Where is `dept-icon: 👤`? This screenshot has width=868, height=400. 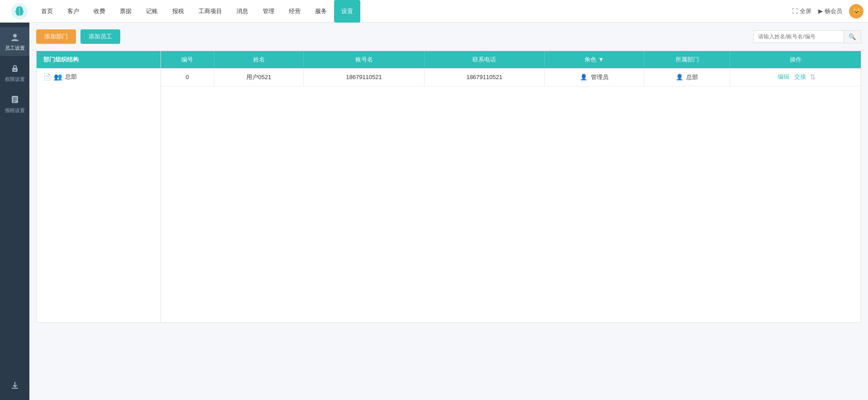
dept-icon: 👤 is located at coordinates (679, 77).